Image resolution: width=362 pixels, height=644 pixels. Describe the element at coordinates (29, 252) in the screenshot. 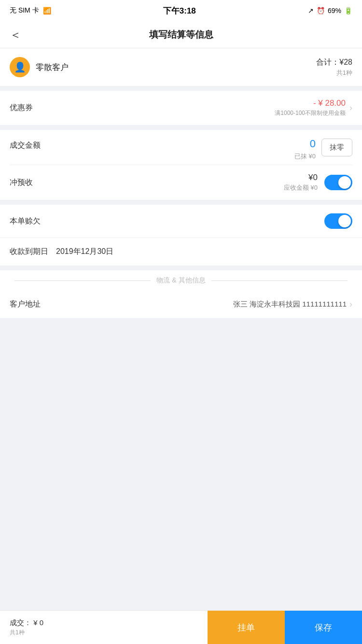

I see `due-label: 收款到期日` at that location.